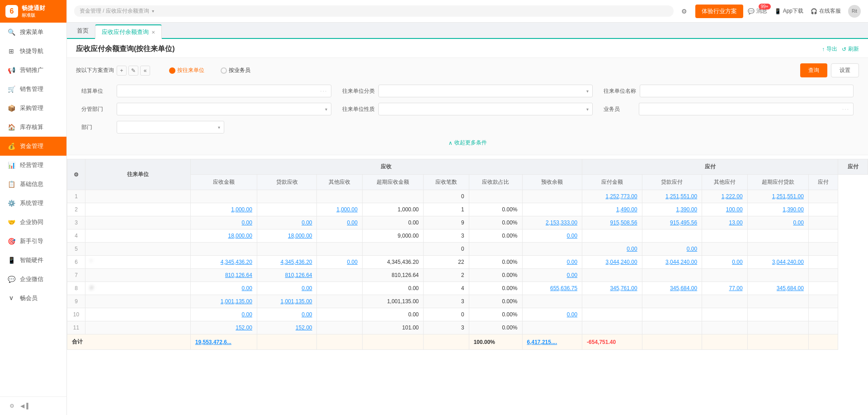 This screenshot has height=415, width=868. What do you see at coordinates (33, 279) in the screenshot?
I see `sidebar-item-wechat: 💬 企业微信` at bounding box center [33, 279].